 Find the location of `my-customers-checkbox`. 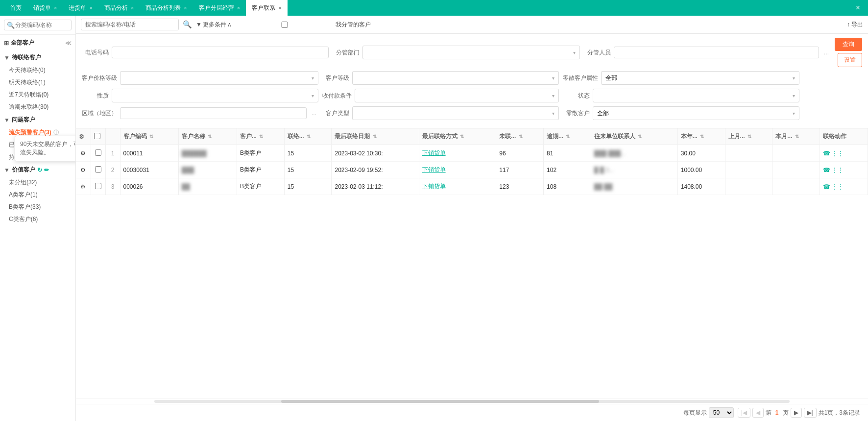

my-customers-checkbox is located at coordinates (285, 25).